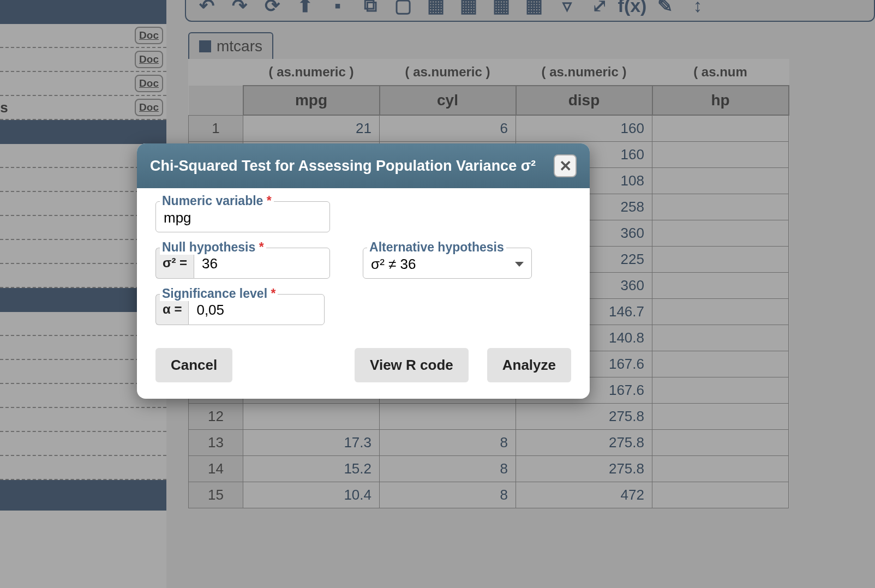 The image size is (875, 588). I want to click on analyze-button: Analyze, so click(529, 365).